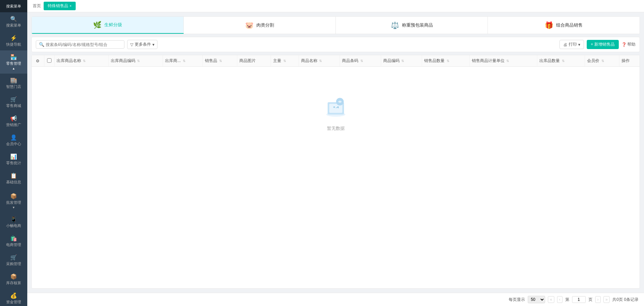 This screenshot has height=306, width=644. Describe the element at coordinates (504, 61) in the screenshot. I see `th-sale-unit: 销售商品计量单位 ⇅` at that location.